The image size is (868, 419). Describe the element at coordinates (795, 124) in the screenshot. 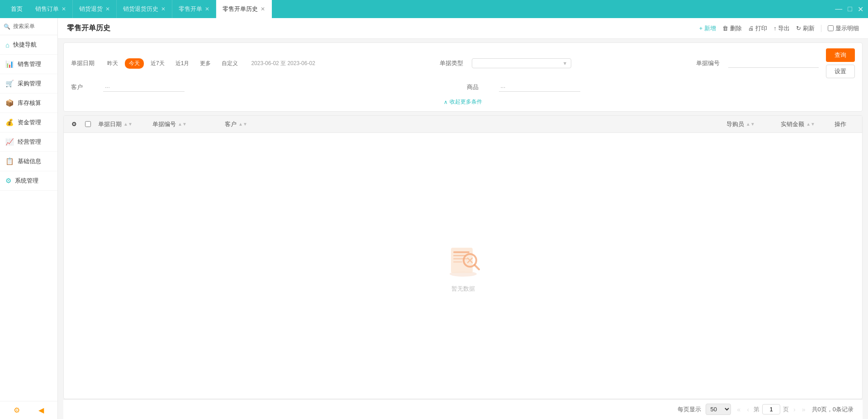

I see `th-amount: 实销金额 ▲▼` at that location.